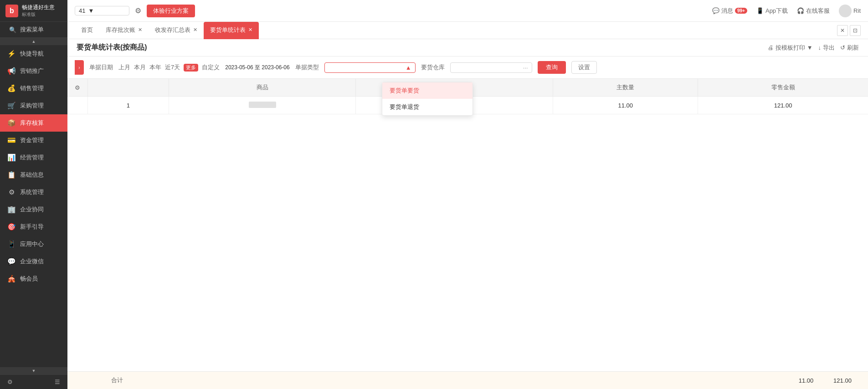 This screenshot has width=868, height=389. I want to click on sidebar-item-app-center: 📱 应用中心, so click(34, 244).